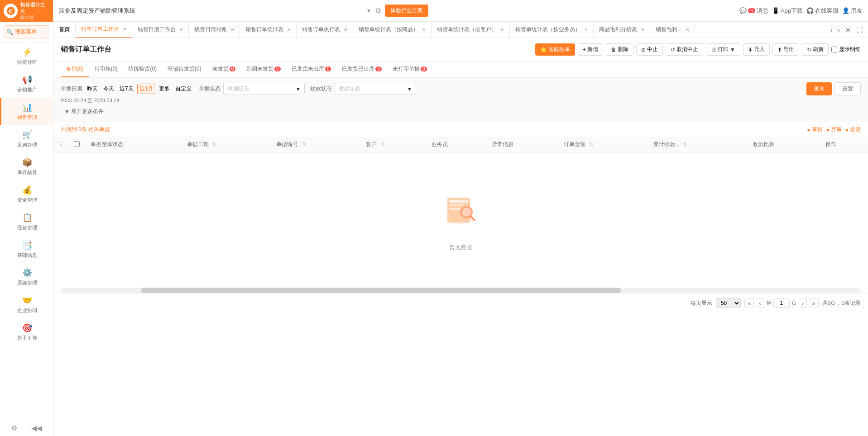 The height and width of the screenshot is (436, 868). I want to click on settings-gear-icon: ⚙, so click(378, 11).